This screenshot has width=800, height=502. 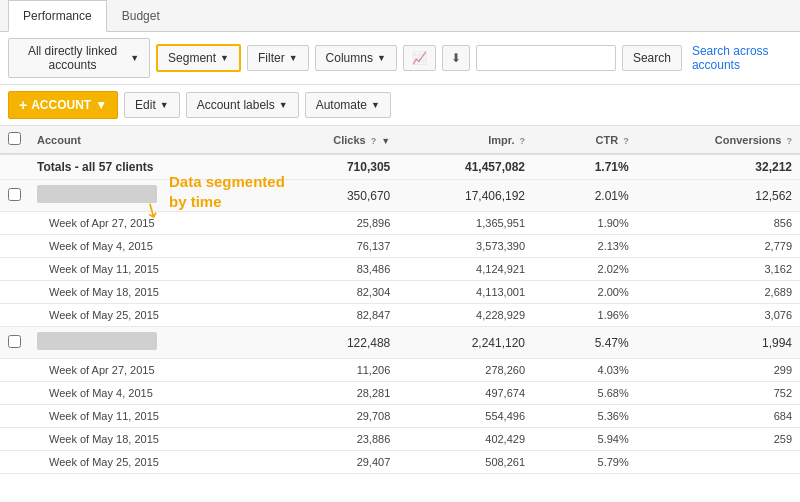 I want to click on search-button: Search, so click(x=652, y=58).